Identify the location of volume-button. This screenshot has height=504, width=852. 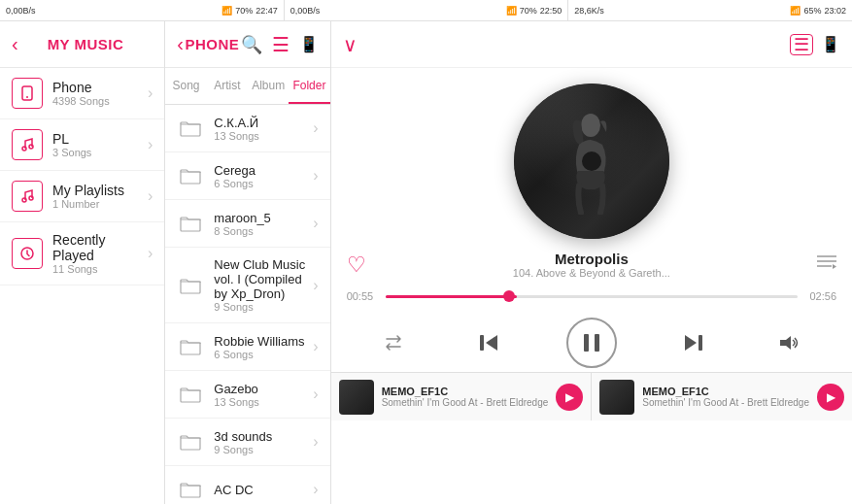
(789, 343).